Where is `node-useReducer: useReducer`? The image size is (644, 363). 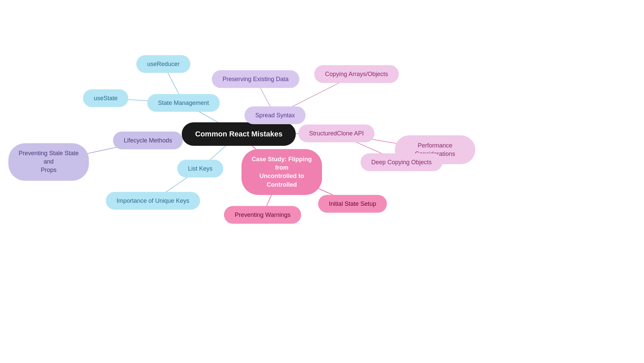
node-useReducer: useReducer is located at coordinates (163, 64).